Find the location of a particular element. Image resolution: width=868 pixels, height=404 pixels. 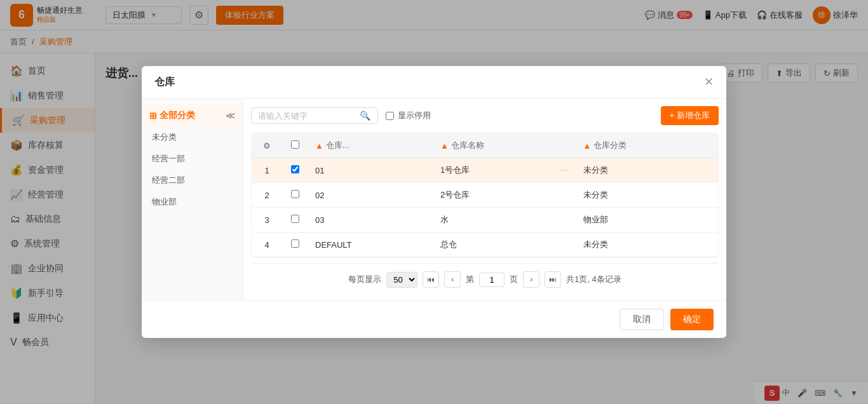

collapse-icon: ≪ is located at coordinates (230, 116).